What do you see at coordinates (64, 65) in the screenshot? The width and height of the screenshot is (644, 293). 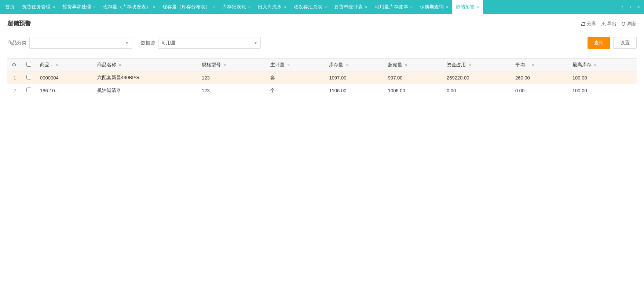 I see `col-code: 商品... ⇅` at bounding box center [64, 65].